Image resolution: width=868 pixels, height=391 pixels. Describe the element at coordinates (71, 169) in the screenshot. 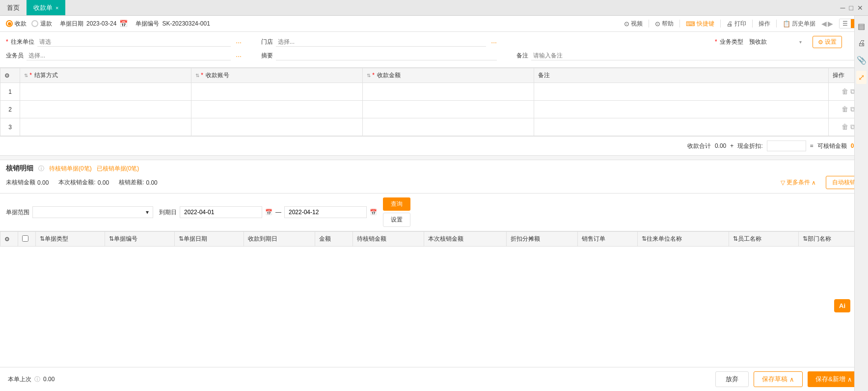

I see `pending-tab: 待核销单据(0笔)` at that location.